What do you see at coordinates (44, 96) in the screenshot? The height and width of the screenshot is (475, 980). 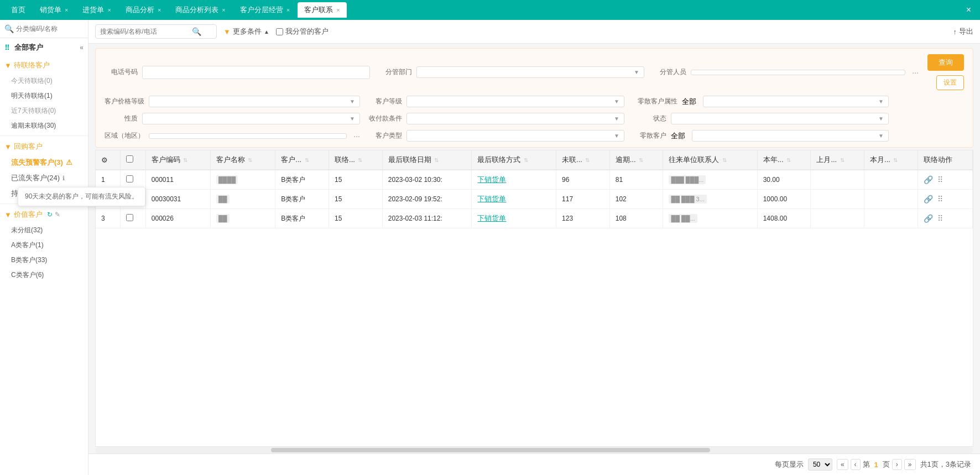 I see `sidebar-item-tomorrow: 明天待联络(1)` at bounding box center [44, 96].